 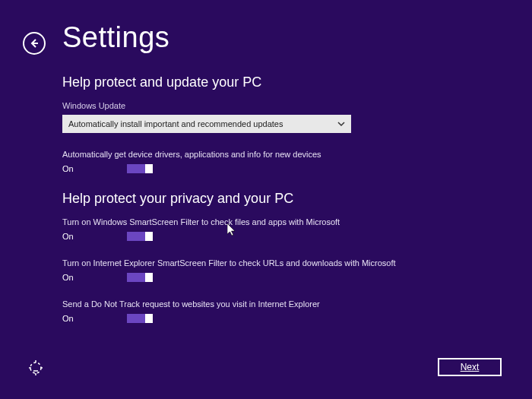 I want to click on ie-smartscreen-toggle, so click(x=140, y=277).